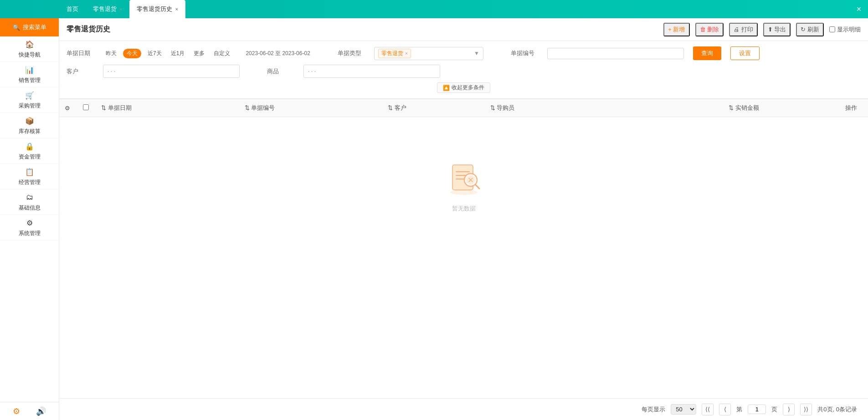 This screenshot has width=868, height=420. What do you see at coordinates (29, 219) in the screenshot?
I see `sidebar-nav: 🏠快捷导航📊销售管理🛒采购管理📦库存核算🔒资金管理📋经营管理🗂基础信息⚙系统管理` at bounding box center [29, 219].